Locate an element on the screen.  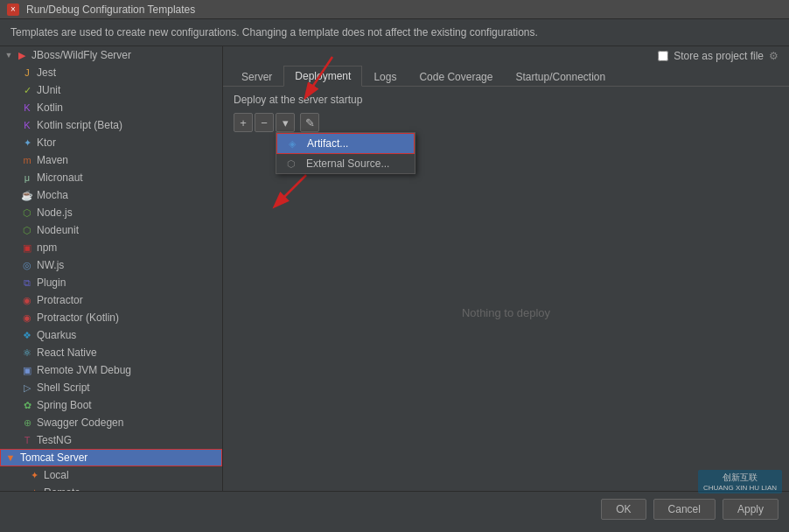
sidebar-label-tomcat: Tomcat Server is located at coordinates (54, 458).